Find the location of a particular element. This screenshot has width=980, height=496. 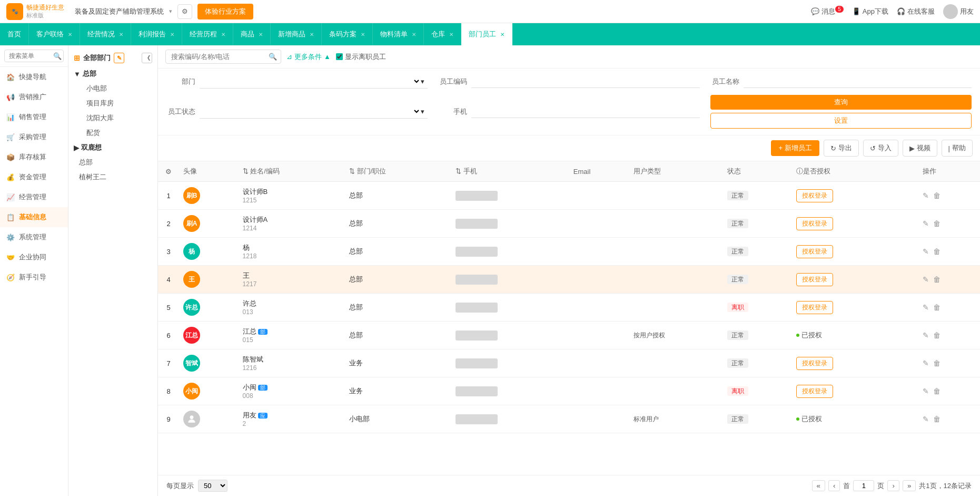

close-business-icon: ✕ is located at coordinates (121, 35).